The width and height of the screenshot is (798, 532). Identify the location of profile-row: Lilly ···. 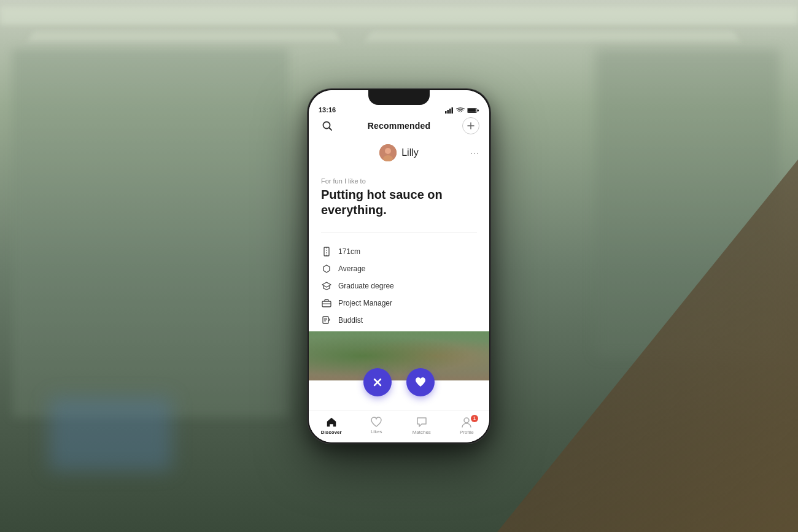
(399, 154).